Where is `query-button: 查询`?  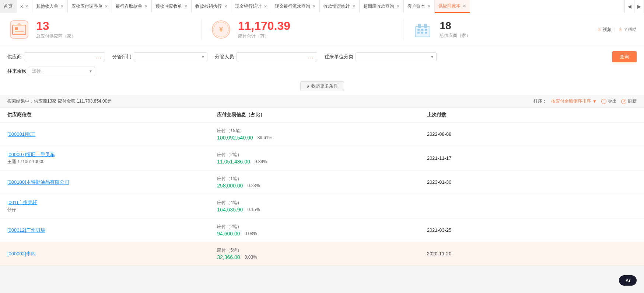 query-button: 查询 is located at coordinates (624, 57).